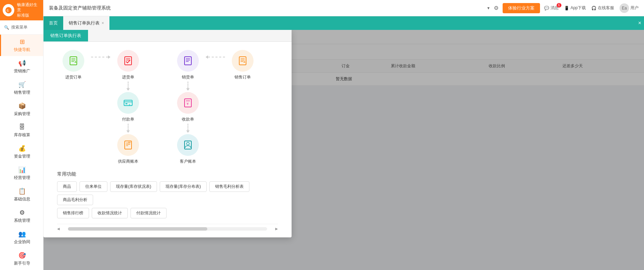  Describe the element at coordinates (575, 8) in the screenshot. I see `app-download-action: 📱 App下载` at that location.